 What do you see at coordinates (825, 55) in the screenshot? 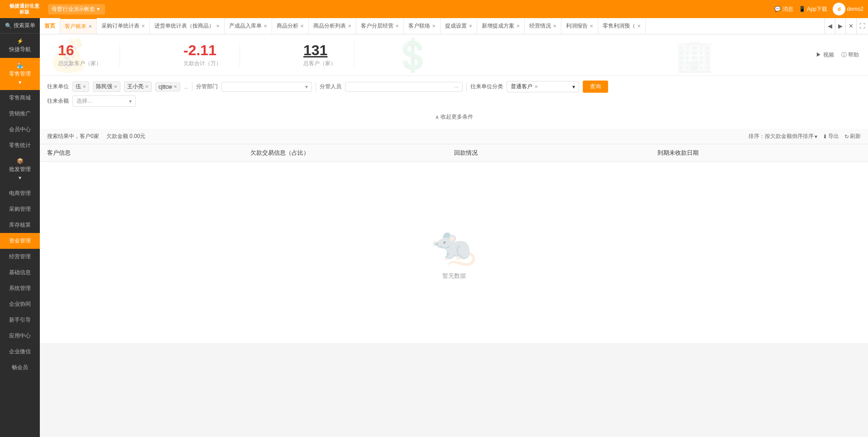
I see `video-button: ▶ 视频` at bounding box center [825, 55].